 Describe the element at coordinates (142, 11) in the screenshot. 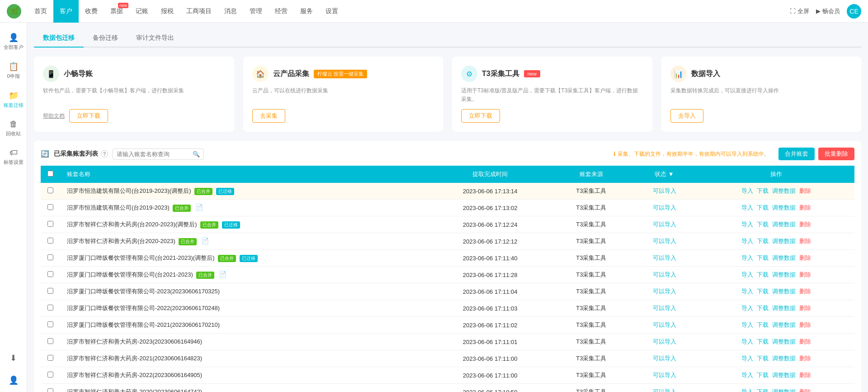

I see `nav-item-bookkeeping: 记账` at that location.